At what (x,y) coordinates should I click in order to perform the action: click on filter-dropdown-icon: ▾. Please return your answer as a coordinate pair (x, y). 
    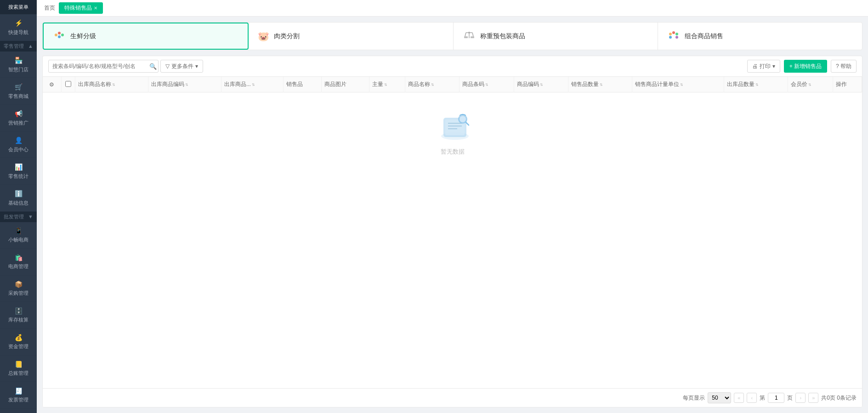
    Looking at the image, I should click on (197, 66).